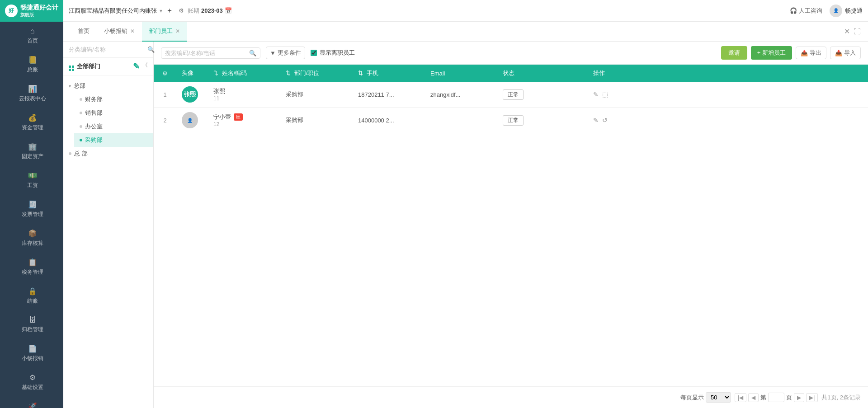 This screenshot has height=408, width=868. What do you see at coordinates (32, 94) in the screenshot?
I see `sidebar-item-report: 📊 云报表中心` at bounding box center [32, 94].